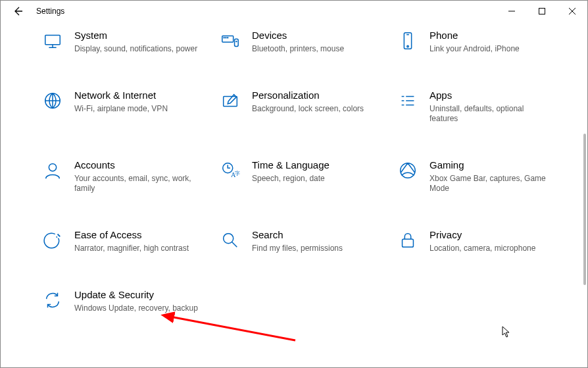 The width and height of the screenshot is (588, 368). I want to click on mouse-cursor, so click(506, 333).